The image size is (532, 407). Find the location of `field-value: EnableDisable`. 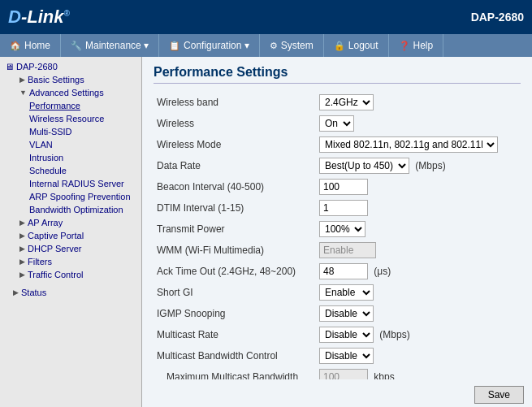

field-value: EnableDisable is located at coordinates (418, 292).